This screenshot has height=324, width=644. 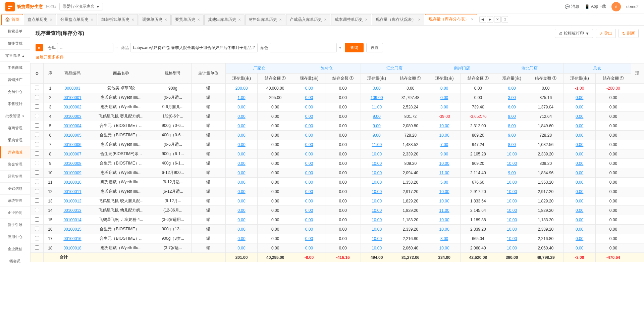 I want to click on tab-close-assemble: ✕, so click(x=133, y=19).